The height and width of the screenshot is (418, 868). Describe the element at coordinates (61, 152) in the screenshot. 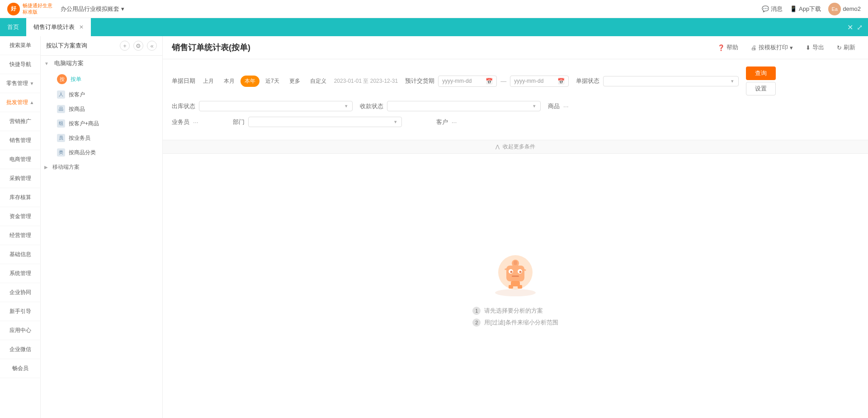

I see `scheme-by-product-category-icon: 类` at that location.